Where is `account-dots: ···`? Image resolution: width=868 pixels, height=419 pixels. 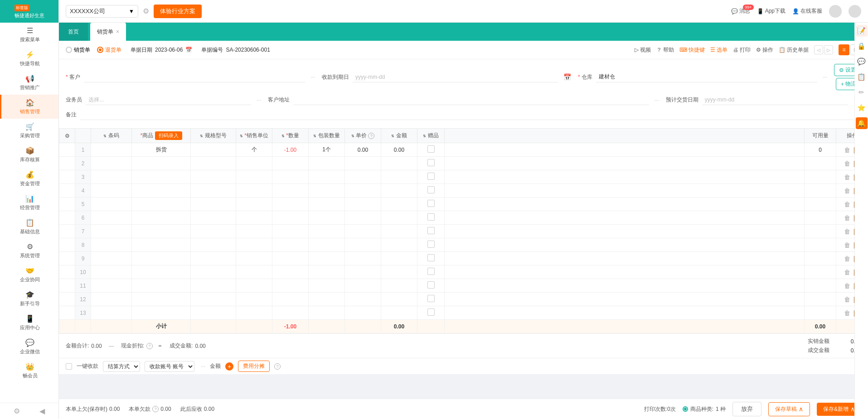 account-dots: ··· is located at coordinates (203, 366).